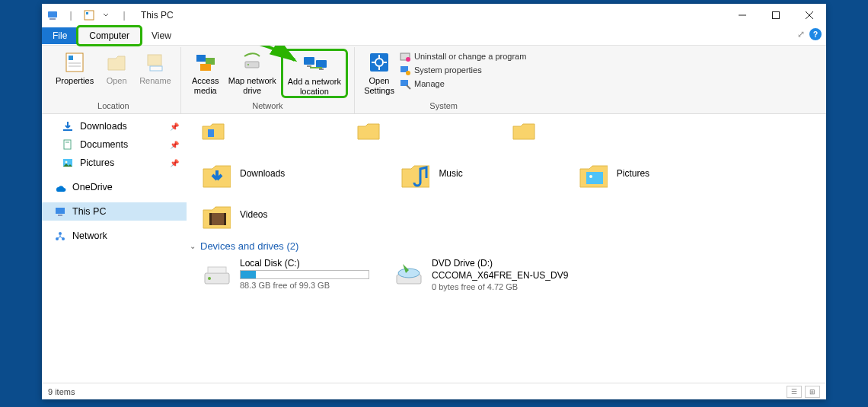 This screenshot has width=868, height=407. I want to click on properties-button: Properties, so click(75, 68).